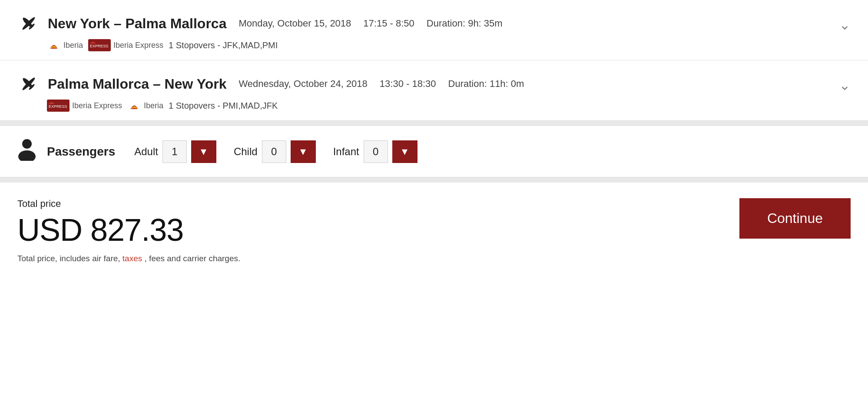 The width and height of the screenshot is (868, 399). Describe the element at coordinates (405, 152) in the screenshot. I see `infant-dropdown-button` at that location.